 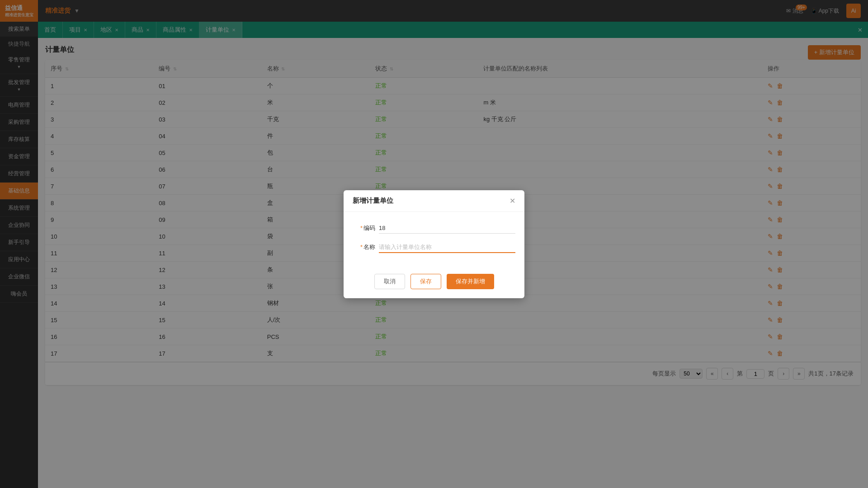 I want to click on modal-title: 新增计量单位, so click(x=373, y=201).